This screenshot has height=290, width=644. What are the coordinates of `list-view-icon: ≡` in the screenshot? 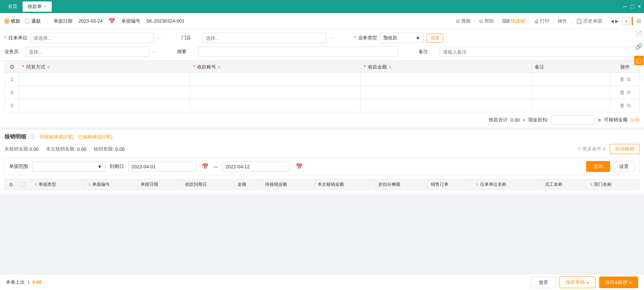 It's located at (626, 21).